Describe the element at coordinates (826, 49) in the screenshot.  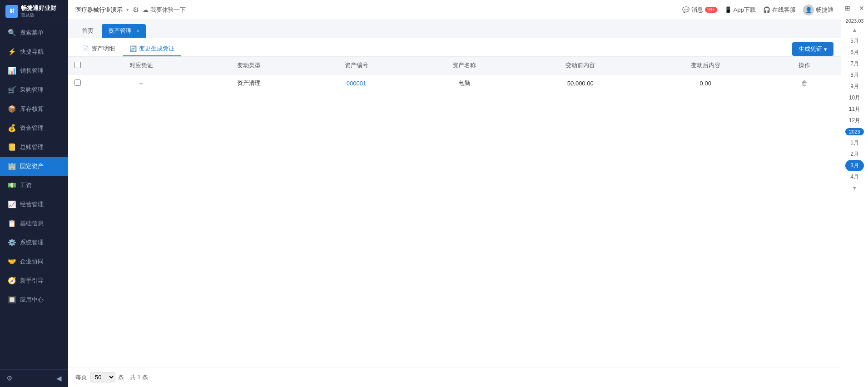
I see `generate-dropdown-icon: ▾` at that location.